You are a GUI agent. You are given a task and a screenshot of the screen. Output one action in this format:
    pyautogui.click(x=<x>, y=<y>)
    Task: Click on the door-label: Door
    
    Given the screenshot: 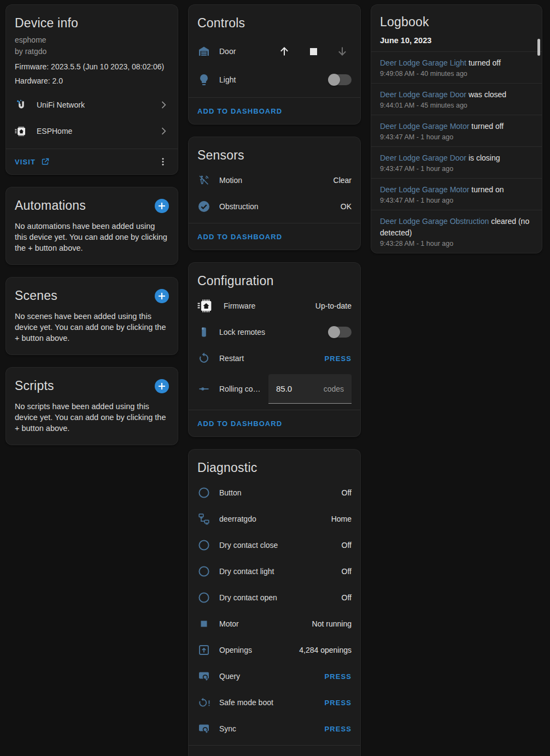 What is the action you would take?
    pyautogui.click(x=244, y=51)
    